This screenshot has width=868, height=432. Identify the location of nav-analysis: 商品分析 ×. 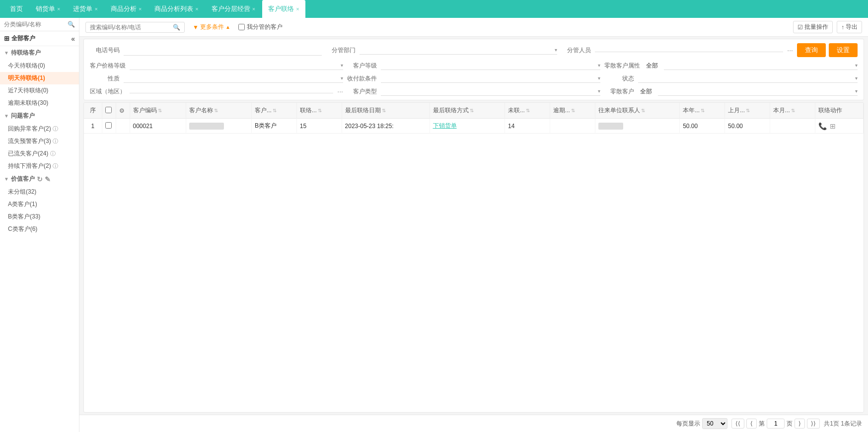
(126, 9).